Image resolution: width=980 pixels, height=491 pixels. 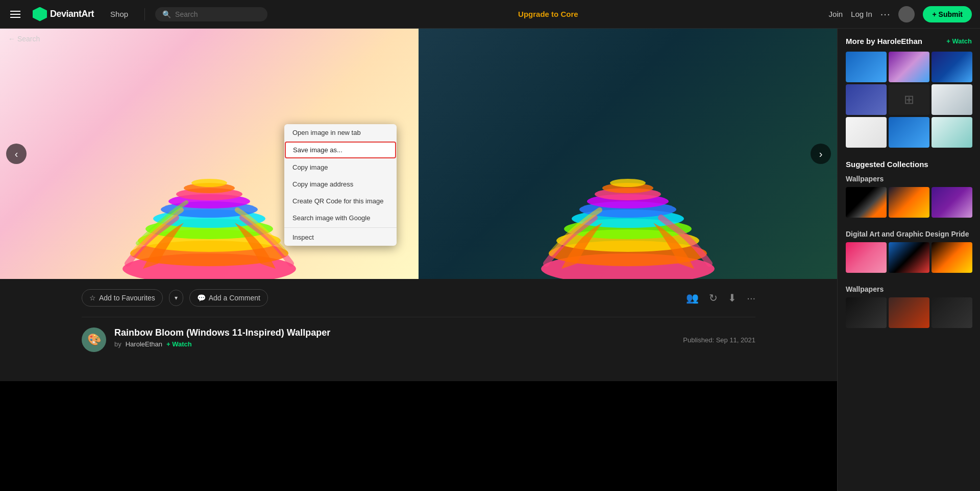 I want to click on context-menu-item-search-google: Search image with Google, so click(x=340, y=218).